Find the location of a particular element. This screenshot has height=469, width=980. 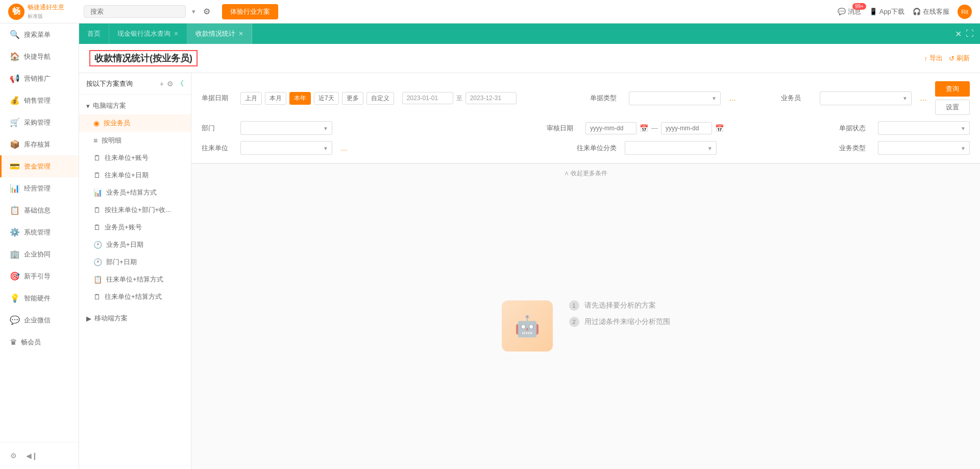

date-btn-custom: 自定义 is located at coordinates (380, 98).